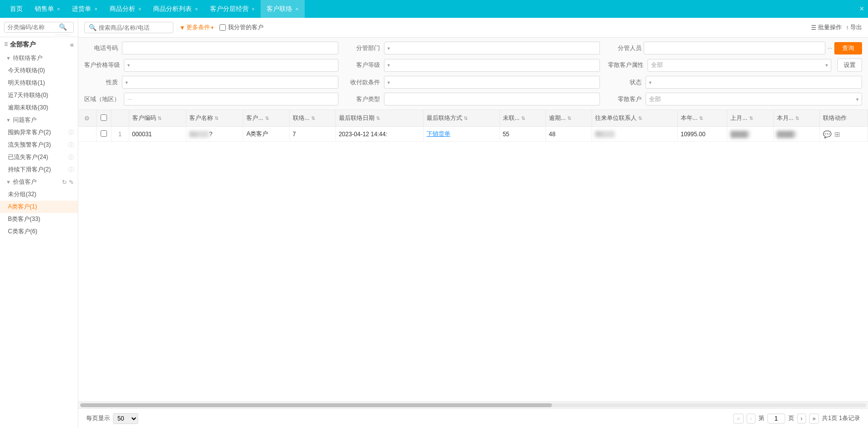 Image resolution: width=868 pixels, height=428 pixels. I want to click on dept-input: ▾, so click(492, 48).